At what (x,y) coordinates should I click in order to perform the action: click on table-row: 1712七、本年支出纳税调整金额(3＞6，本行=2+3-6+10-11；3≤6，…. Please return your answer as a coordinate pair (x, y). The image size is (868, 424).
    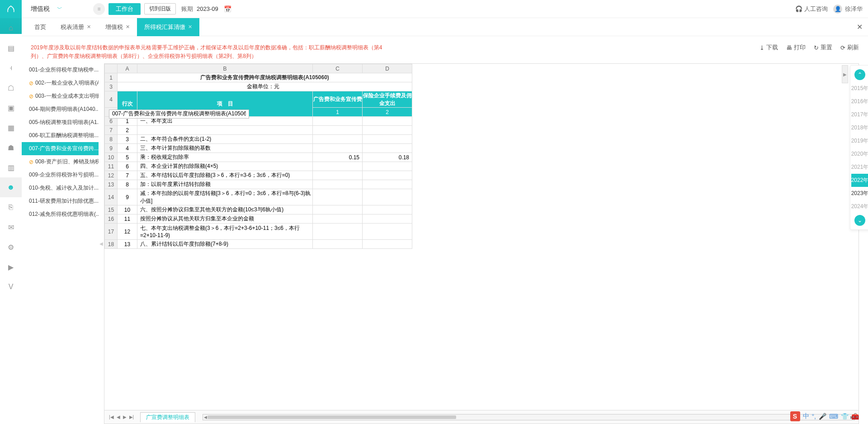
    Looking at the image, I should click on (259, 232).